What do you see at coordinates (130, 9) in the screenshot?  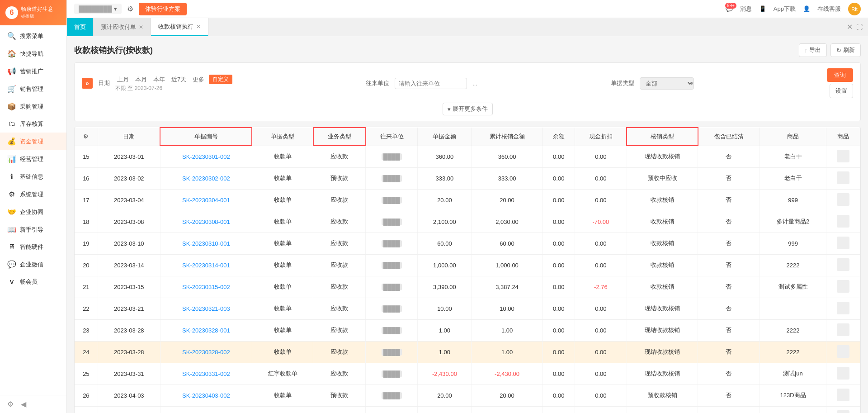 I see `topbar-gear-icon: ⚙` at bounding box center [130, 9].